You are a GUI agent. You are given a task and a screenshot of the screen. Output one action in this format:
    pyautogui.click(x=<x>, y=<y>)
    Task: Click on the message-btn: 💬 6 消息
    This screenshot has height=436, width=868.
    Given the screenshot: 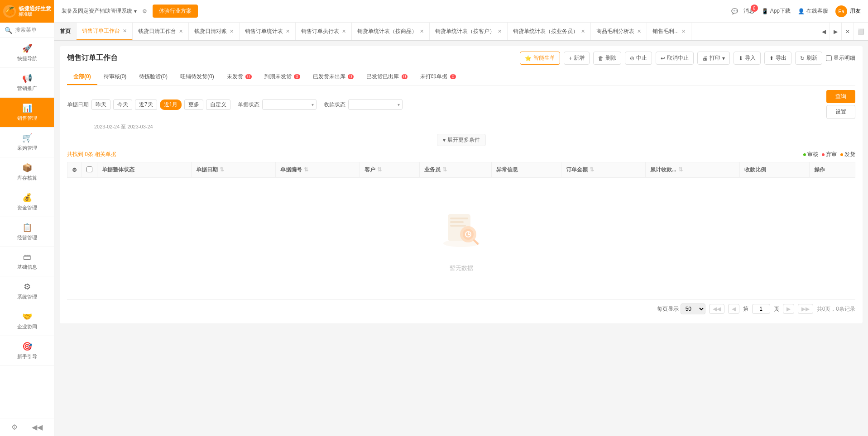 What is the action you would take?
    pyautogui.click(x=743, y=11)
    